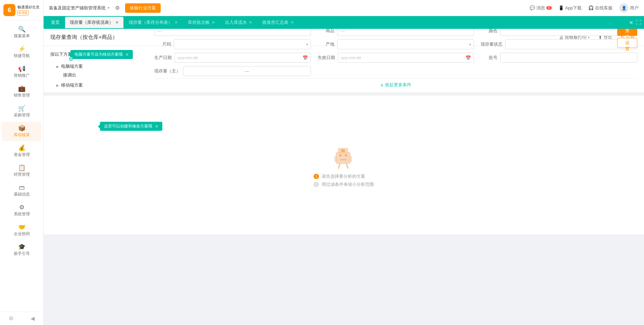  What do you see at coordinates (627, 32) in the screenshot?
I see `search-button: 查询` at bounding box center [627, 32].